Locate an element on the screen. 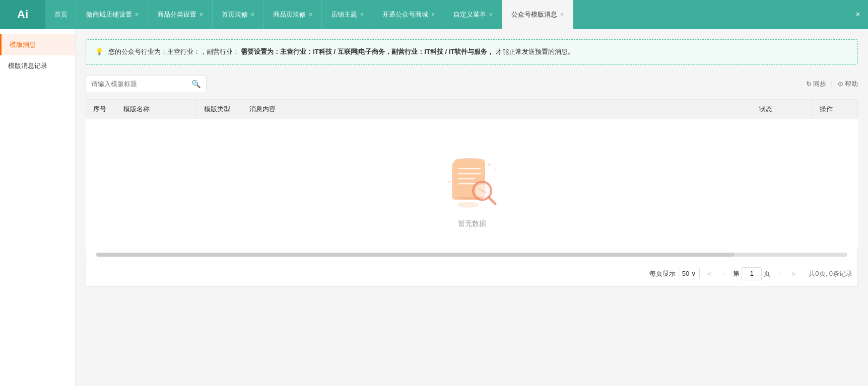 This screenshot has width=868, height=386. nav-tab-home: 首页 is located at coordinates (61, 15).